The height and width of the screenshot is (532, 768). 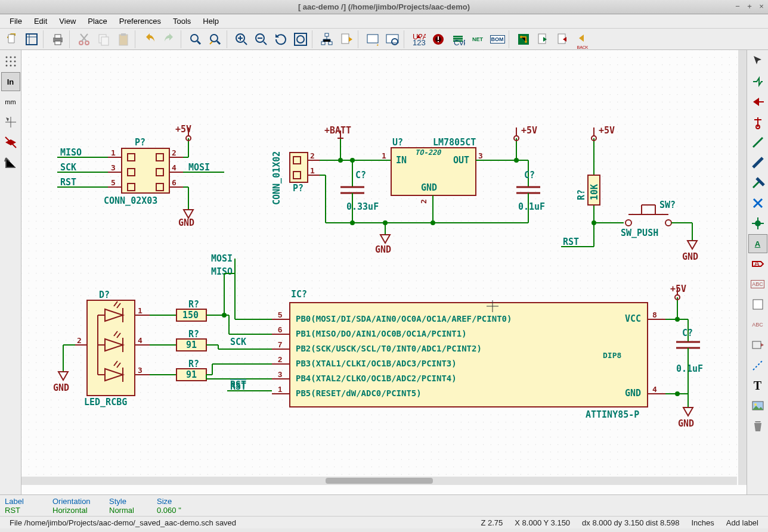 What do you see at coordinates (758, 325) in the screenshot?
I see `import-sheet-pin-tool: ABC` at bounding box center [758, 325].